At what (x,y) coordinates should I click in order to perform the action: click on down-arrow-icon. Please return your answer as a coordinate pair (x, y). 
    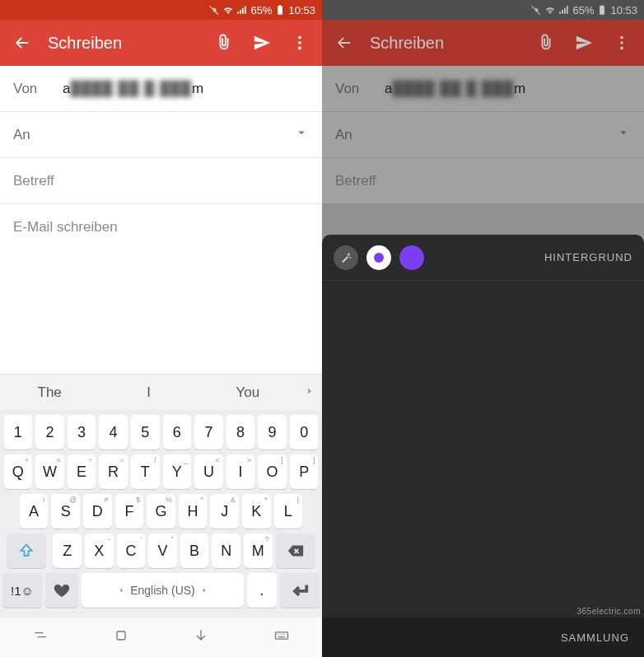
    Looking at the image, I should click on (201, 636).